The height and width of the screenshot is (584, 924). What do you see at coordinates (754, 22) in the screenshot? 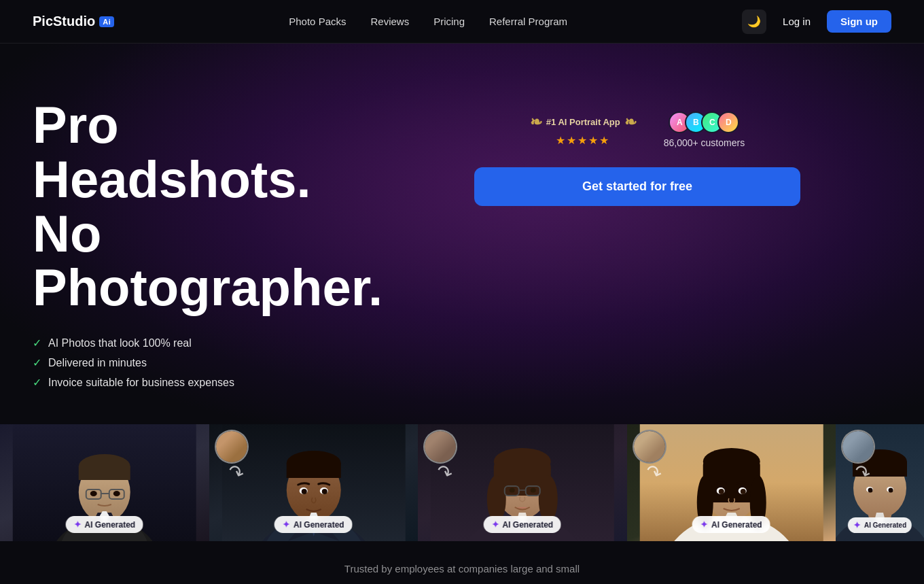
I see `dark-mode-toggle: 🌙` at bounding box center [754, 22].